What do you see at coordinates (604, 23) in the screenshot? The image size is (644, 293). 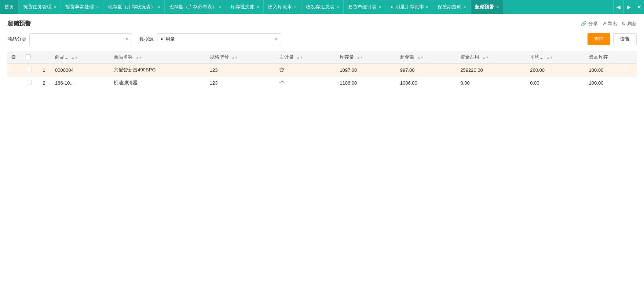 I see `export-icon: ↗` at bounding box center [604, 23].